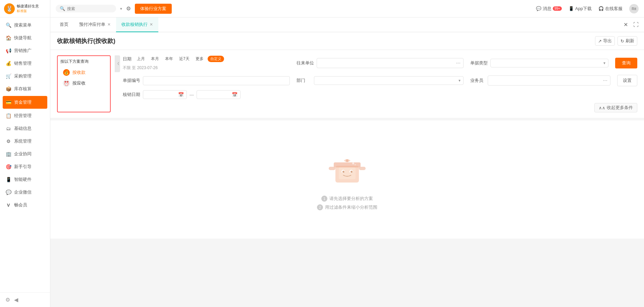  Describe the element at coordinates (8, 300) in the screenshot. I see `settings-icon: ⚙` at that location.